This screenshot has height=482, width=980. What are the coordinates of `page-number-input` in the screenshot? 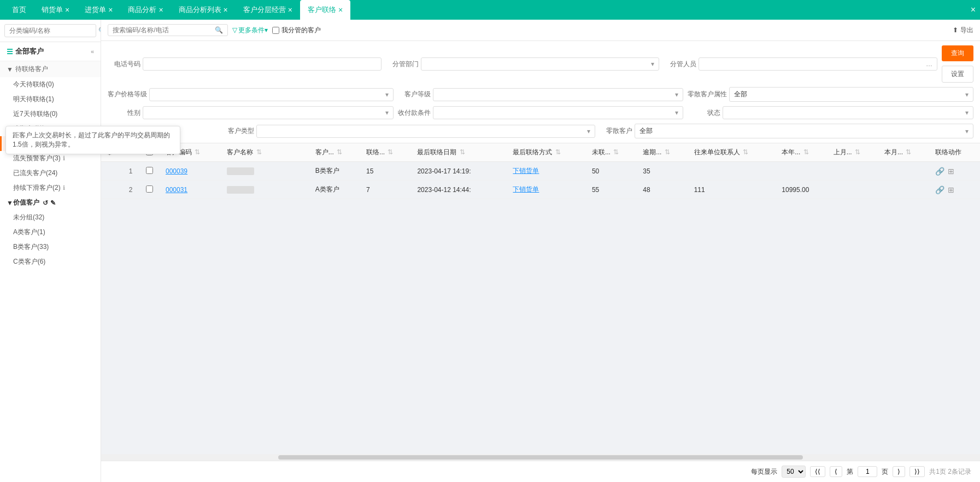 It's located at (867, 472).